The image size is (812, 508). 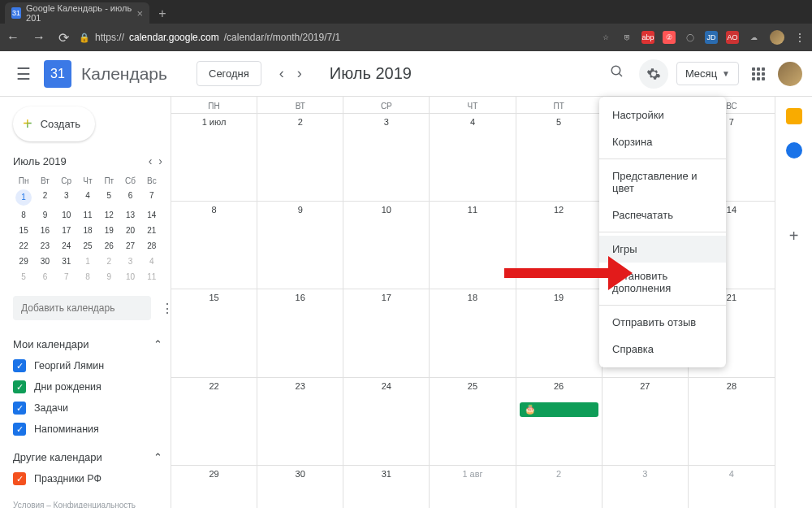 I want to click on day-cell: 8, so click(x=214, y=245).